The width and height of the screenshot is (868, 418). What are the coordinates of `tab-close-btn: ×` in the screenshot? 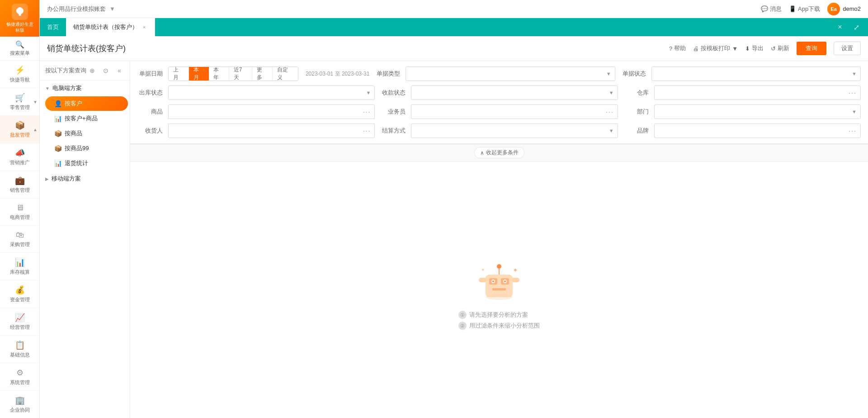 It's located at (144, 27).